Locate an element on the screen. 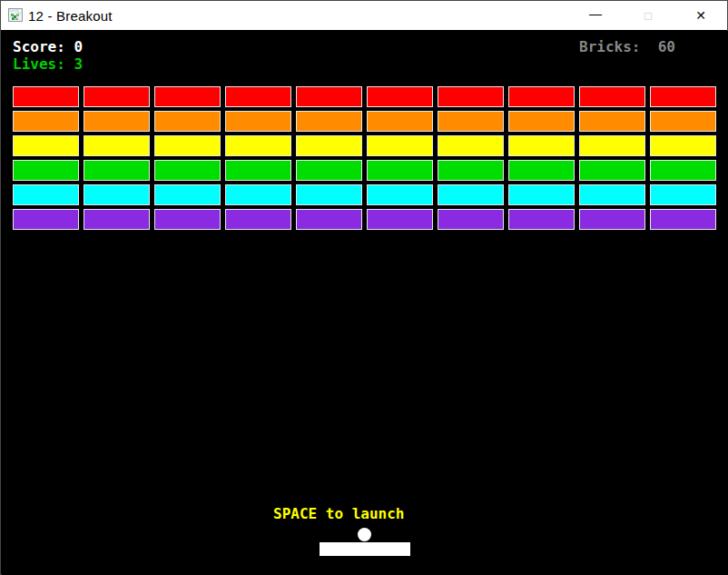 The height and width of the screenshot is (575, 728). titlebar: 12 - Breakout — □ ✕ is located at coordinates (364, 15).